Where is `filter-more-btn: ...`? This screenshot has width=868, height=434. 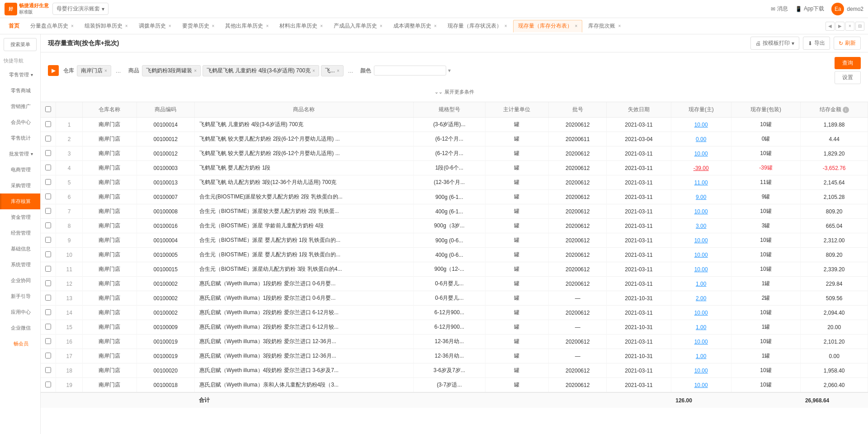
filter-more-btn: ... is located at coordinates (118, 71).